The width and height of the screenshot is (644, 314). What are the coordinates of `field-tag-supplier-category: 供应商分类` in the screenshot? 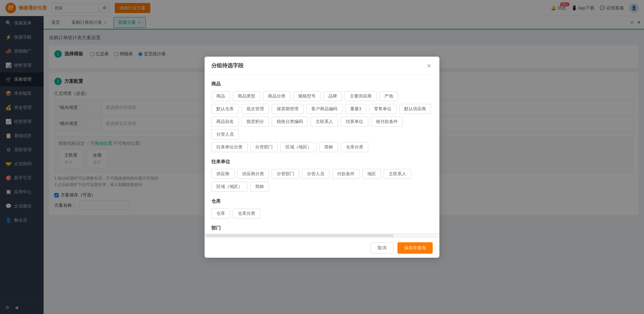 It's located at (253, 174).